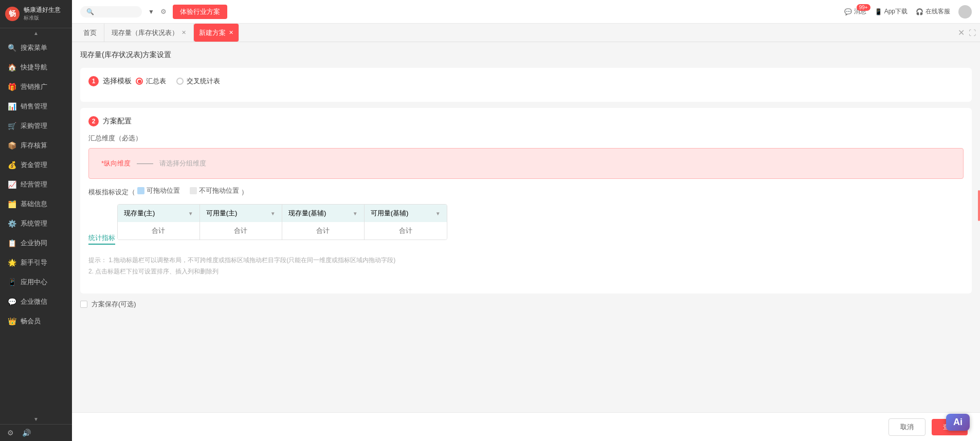 The height and width of the screenshot is (441, 980). Describe the element at coordinates (84, 304) in the screenshot. I see `save-plan-checkbox` at that location.